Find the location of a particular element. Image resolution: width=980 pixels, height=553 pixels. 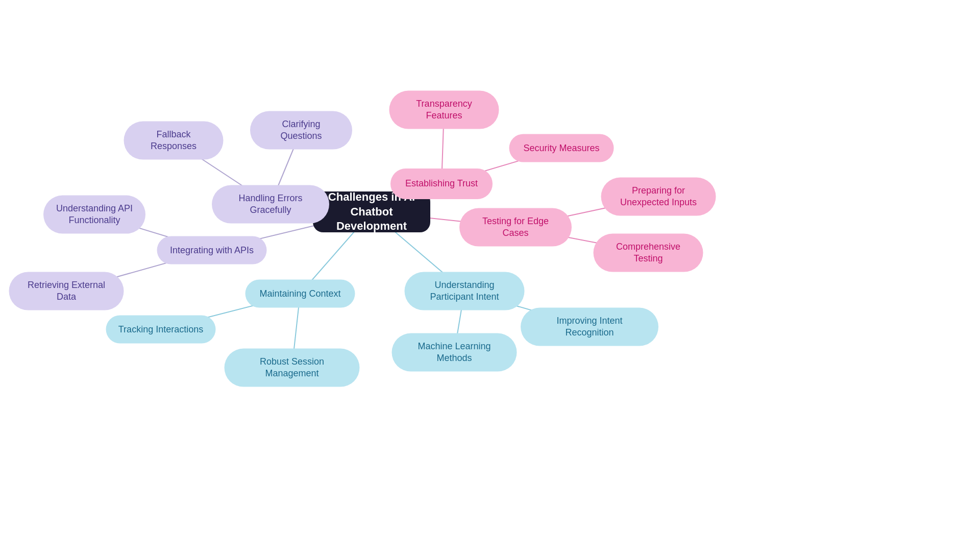

understanding-api-node: Understanding API Functionality is located at coordinates (94, 214).